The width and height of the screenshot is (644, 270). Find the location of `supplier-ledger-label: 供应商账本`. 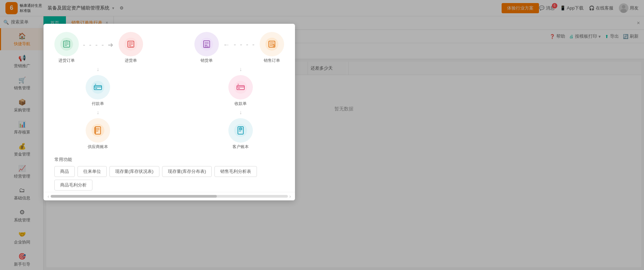

supplier-ledger-label: 供应商账本 is located at coordinates (98, 147).